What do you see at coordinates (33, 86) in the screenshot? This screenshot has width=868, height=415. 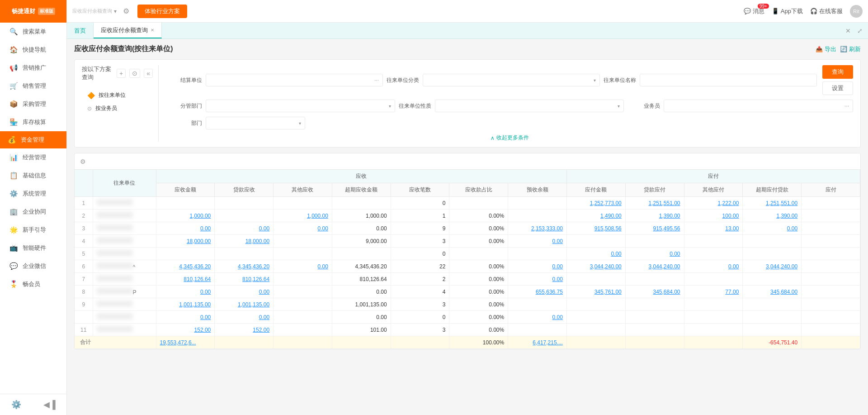 I see `sidebar-item-sales: 🛒 销售管理` at bounding box center [33, 86].